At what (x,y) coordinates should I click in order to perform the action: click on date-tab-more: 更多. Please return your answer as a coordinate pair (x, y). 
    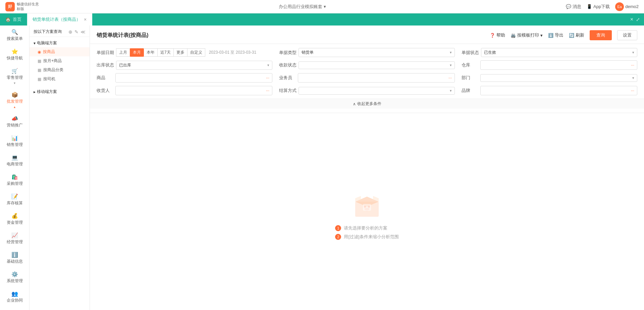
    Looking at the image, I should click on (180, 52).